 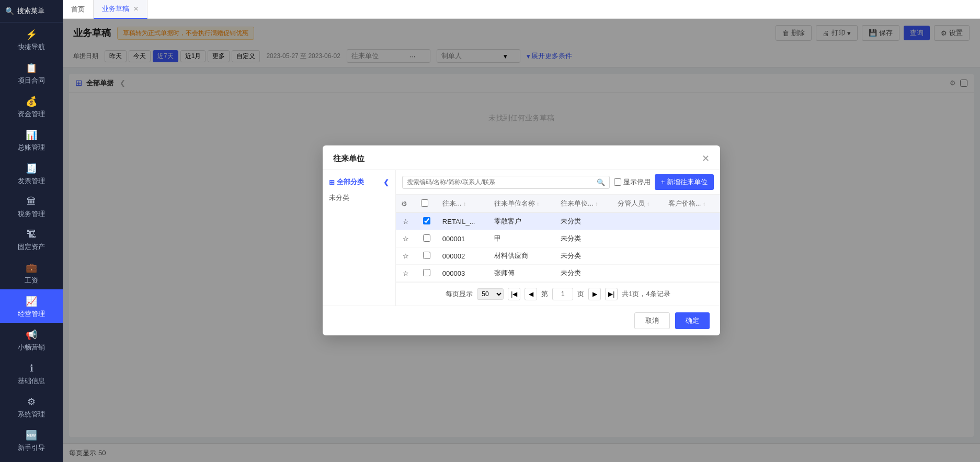 I want to click on tab-home: 首页, so click(x=78, y=9).